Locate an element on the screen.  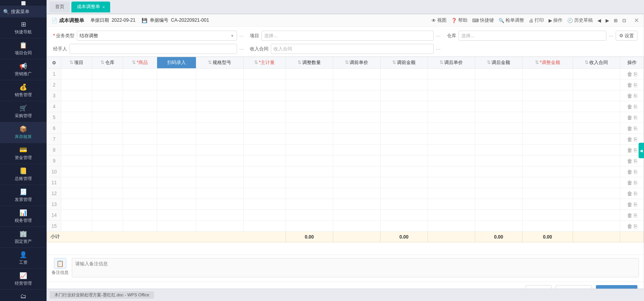
expand1-button: ⊞ is located at coordinates (616, 21).